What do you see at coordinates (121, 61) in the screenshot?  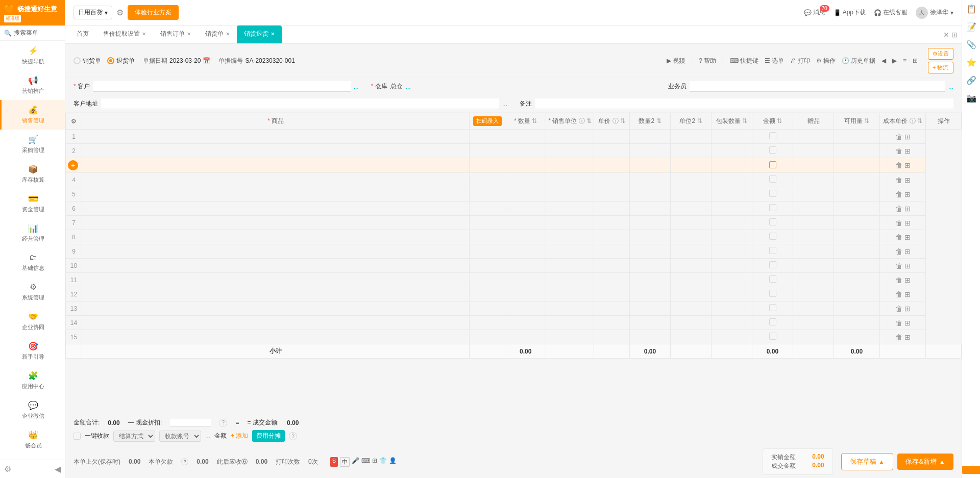 I see `radio-return: 退货单` at bounding box center [121, 61].